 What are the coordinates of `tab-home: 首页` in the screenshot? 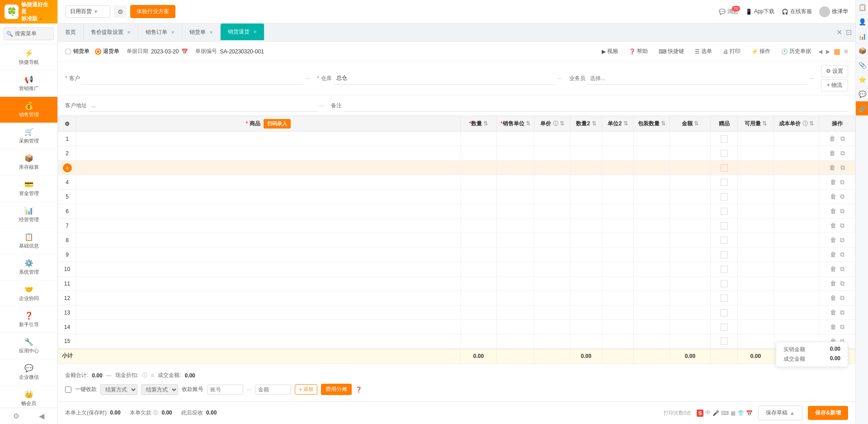 It's located at (71, 33).